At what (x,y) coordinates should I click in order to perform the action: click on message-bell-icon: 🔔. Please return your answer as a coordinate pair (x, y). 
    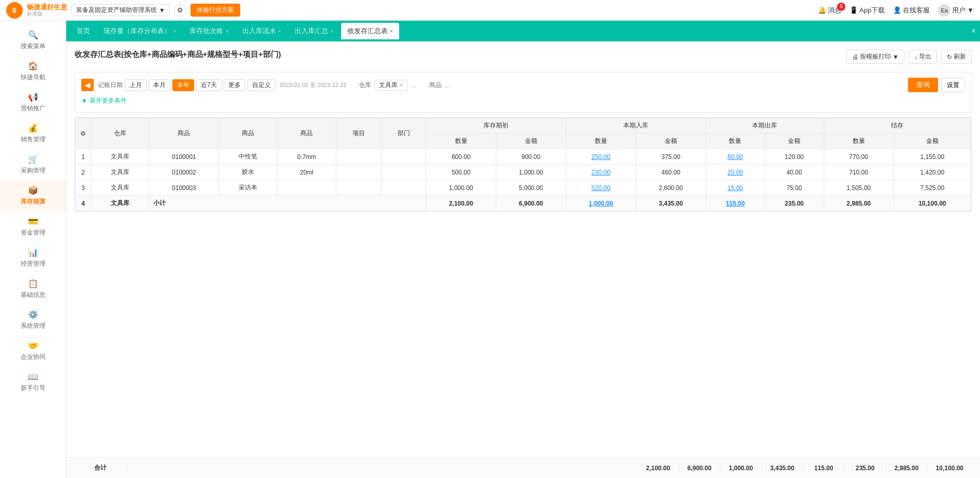
    Looking at the image, I should click on (822, 10).